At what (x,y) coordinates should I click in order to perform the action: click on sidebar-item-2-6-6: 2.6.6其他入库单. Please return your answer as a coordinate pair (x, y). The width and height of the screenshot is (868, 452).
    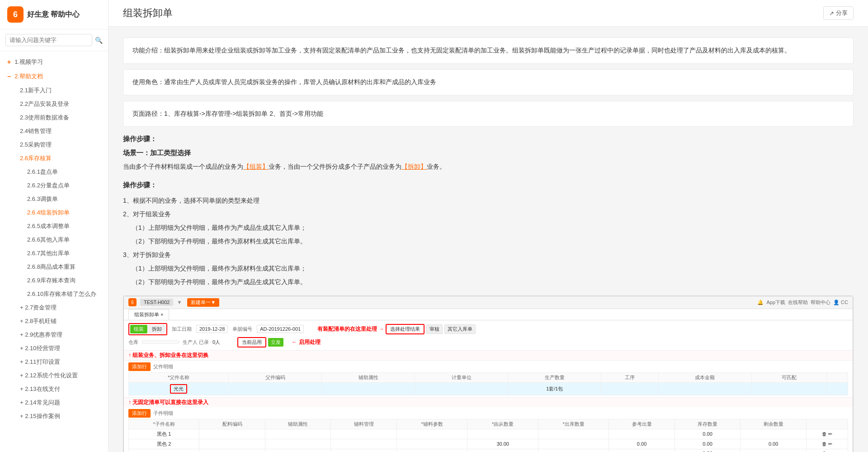
    Looking at the image, I should click on (64, 240).